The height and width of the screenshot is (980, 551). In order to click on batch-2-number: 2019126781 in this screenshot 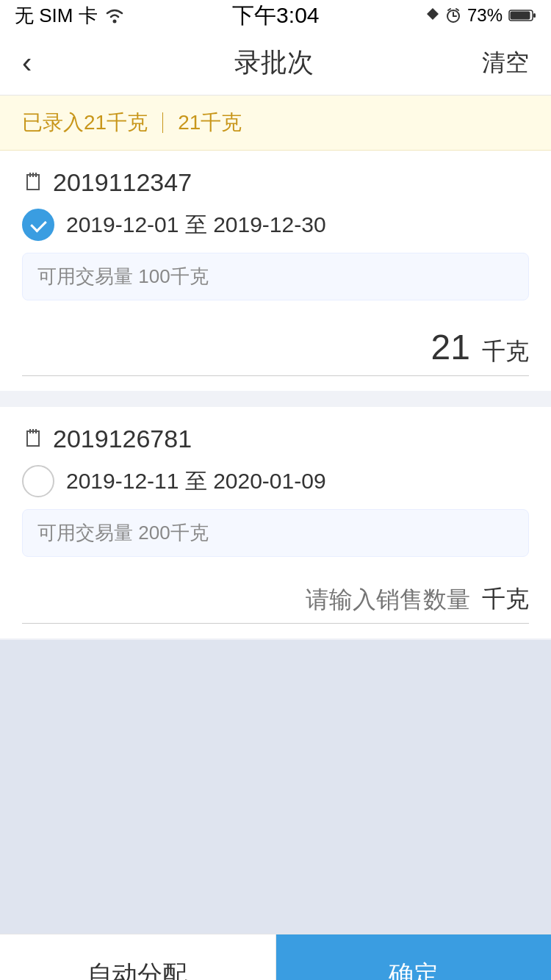, I will do `click(122, 439)`.